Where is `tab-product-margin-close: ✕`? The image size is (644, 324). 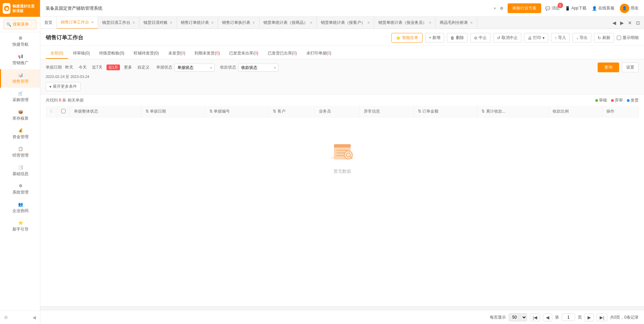 tab-product-margin-close: ✕ is located at coordinates (471, 23).